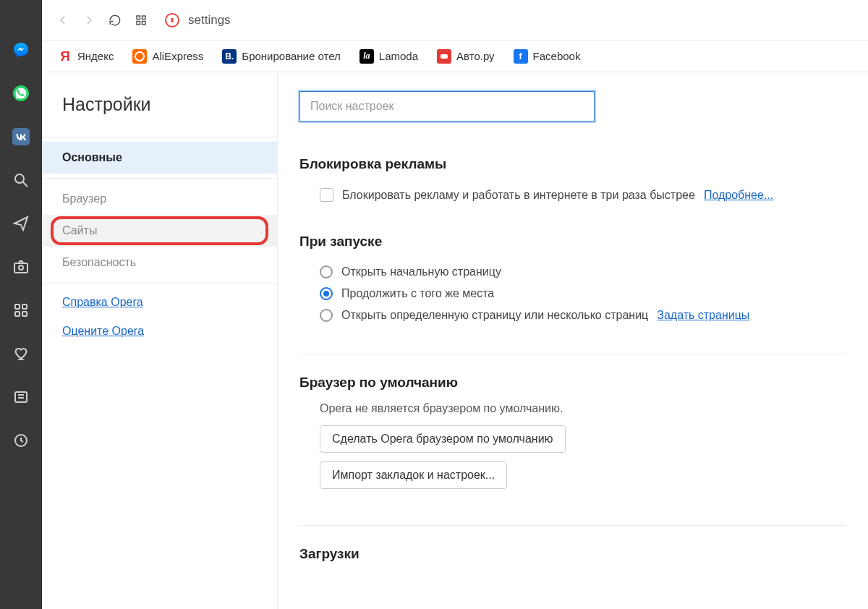 The height and width of the screenshot is (609, 868). Describe the element at coordinates (141, 20) in the screenshot. I see `speed-dial-button` at that location.